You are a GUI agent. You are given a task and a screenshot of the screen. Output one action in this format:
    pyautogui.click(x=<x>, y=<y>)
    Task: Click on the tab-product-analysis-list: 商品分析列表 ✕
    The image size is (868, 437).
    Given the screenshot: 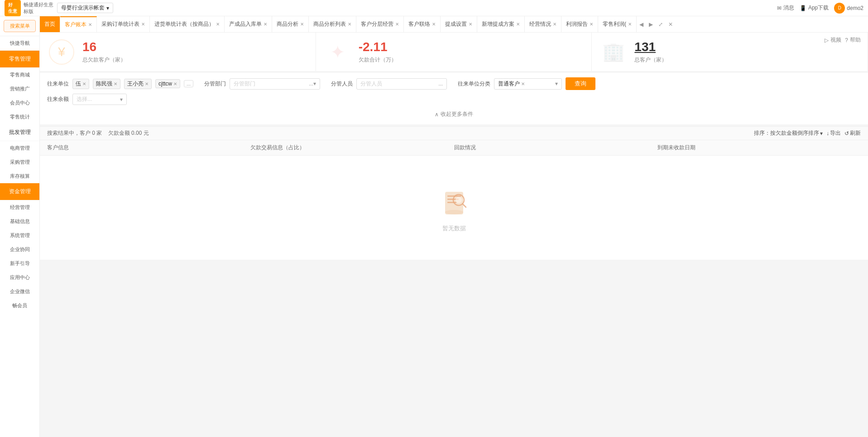 What is the action you would take?
    pyautogui.click(x=332, y=24)
    